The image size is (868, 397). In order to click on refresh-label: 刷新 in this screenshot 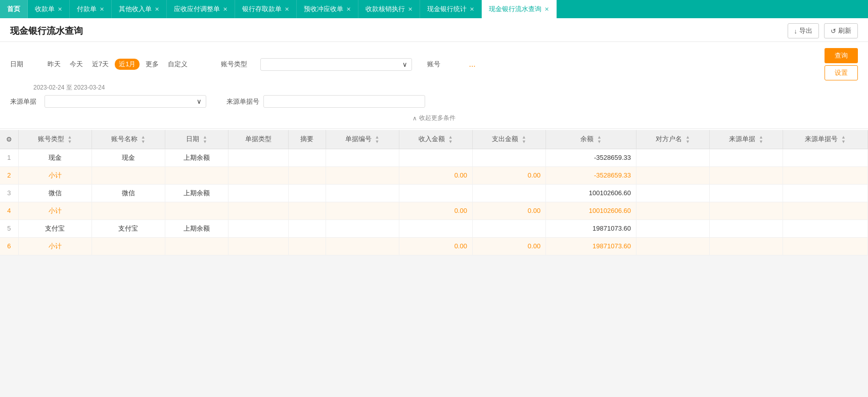, I will do `click(845, 31)`.